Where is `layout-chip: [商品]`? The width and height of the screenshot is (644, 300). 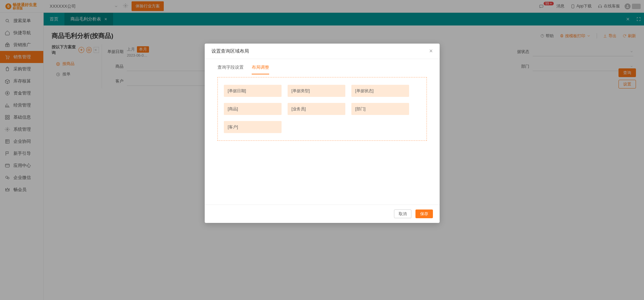 layout-chip: [商品] is located at coordinates (253, 109).